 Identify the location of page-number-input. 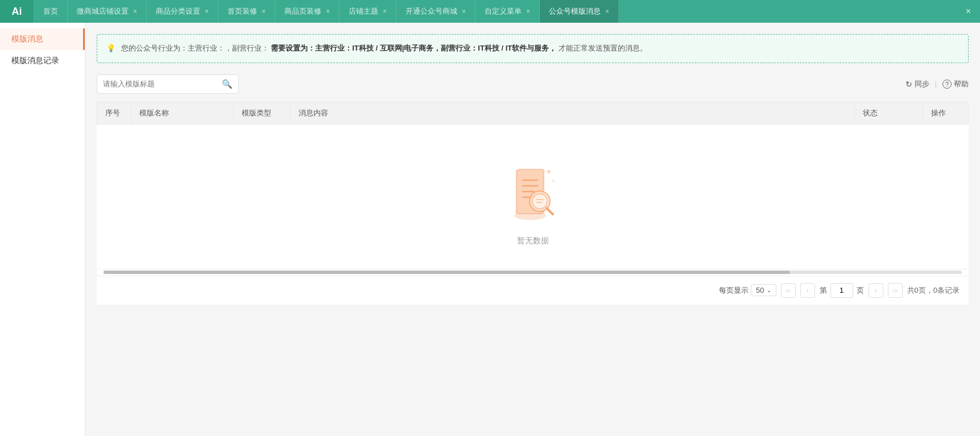
(842, 290).